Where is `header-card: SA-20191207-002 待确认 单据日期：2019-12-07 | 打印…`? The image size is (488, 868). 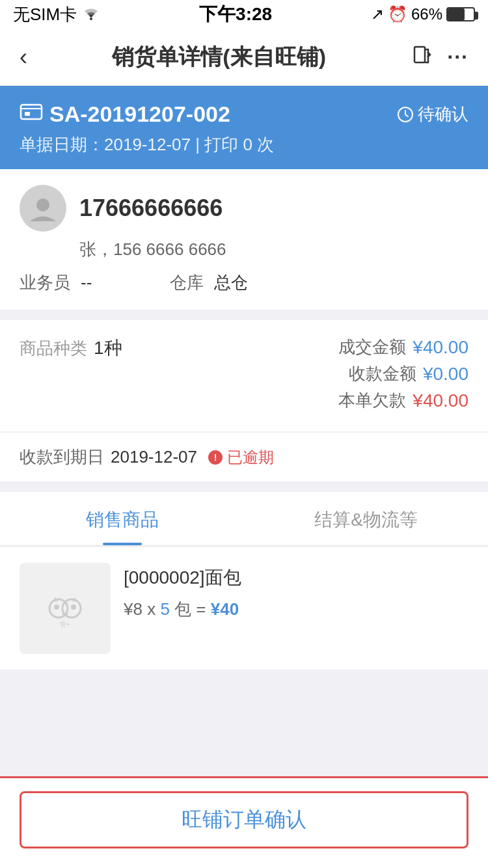
header-card: SA-20191207-002 待确认 单据日期：2019-12-07 | 打印… is located at coordinates (244, 128).